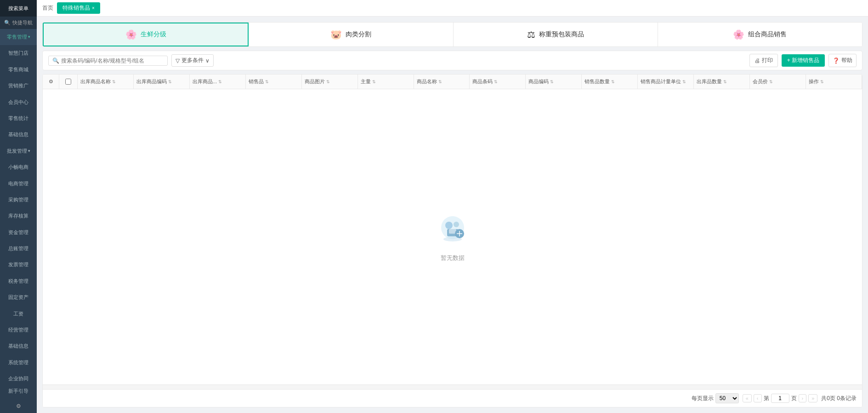 The width and height of the screenshot is (868, 413). What do you see at coordinates (18, 406) in the screenshot?
I see `sidebar-settings: ⚙` at bounding box center [18, 406].